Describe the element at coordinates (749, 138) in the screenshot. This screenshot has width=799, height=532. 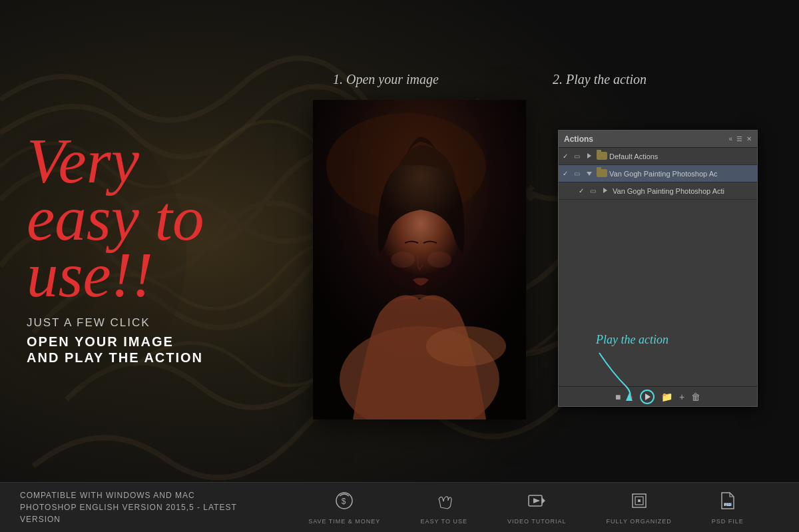
I see `panel-close-icon: ✕` at that location.